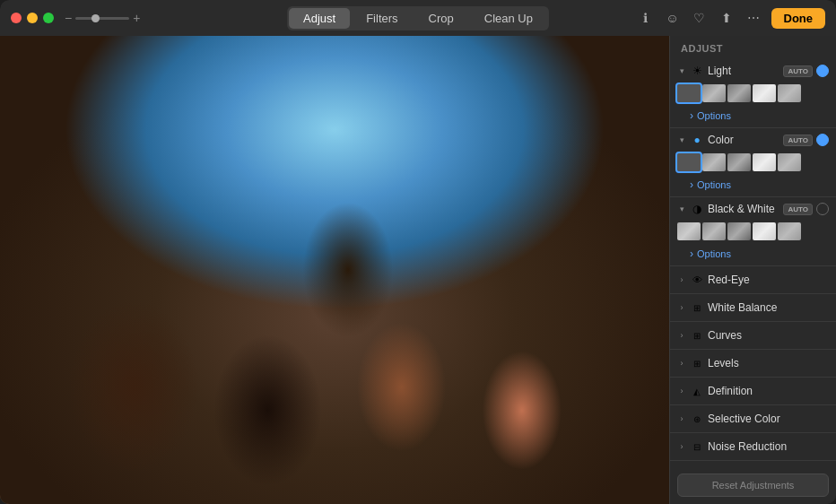 Image resolution: width=836 pixels, height=504 pixels. I want to click on bw-options: Options, so click(753, 256).